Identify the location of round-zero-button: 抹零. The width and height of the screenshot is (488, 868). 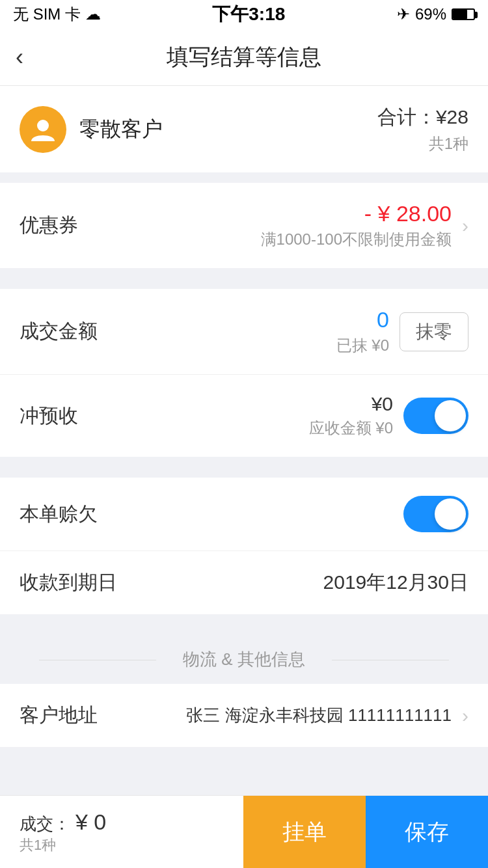
(434, 332).